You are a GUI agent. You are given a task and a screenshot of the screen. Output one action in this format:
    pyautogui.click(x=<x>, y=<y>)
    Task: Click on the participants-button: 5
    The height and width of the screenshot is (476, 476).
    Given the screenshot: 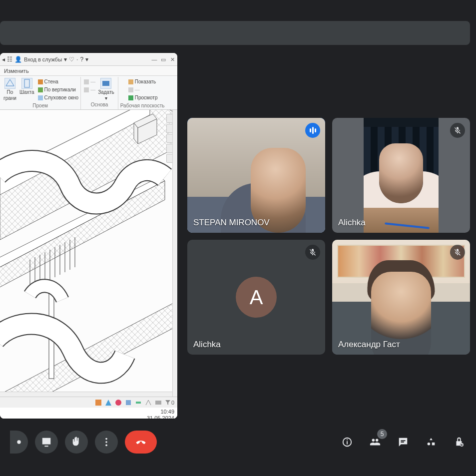 What is the action you would take?
    pyautogui.click(x=375, y=442)
    